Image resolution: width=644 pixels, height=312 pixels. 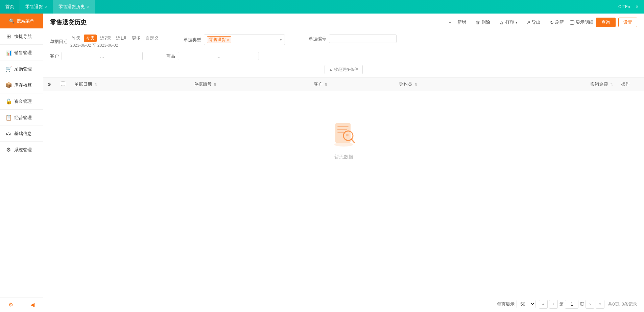 What do you see at coordinates (102, 56) in the screenshot?
I see `customer-input: …` at bounding box center [102, 56].